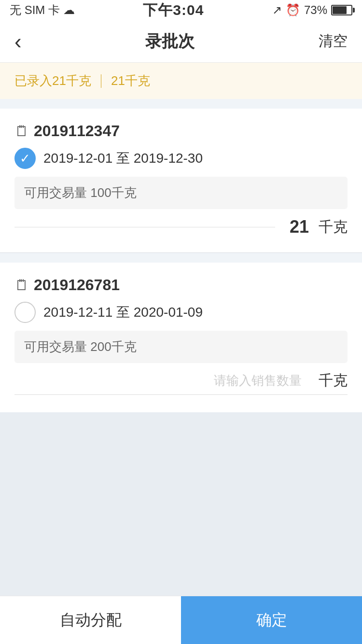 This screenshot has width=362, height=644. What do you see at coordinates (181, 81) in the screenshot?
I see `info-banner: 已录入21千克 21千克` at bounding box center [181, 81].